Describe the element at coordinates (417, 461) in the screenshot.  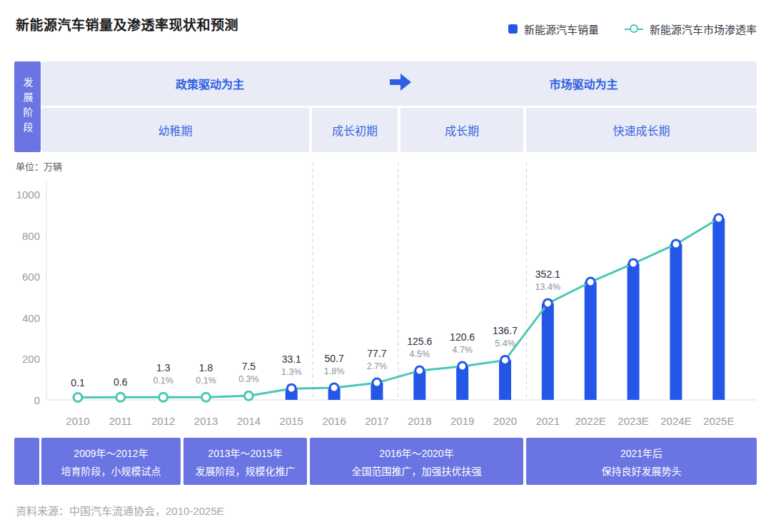
I see `timeline-band-2016-2020: 2016年～2020年 全国范围推广，加强扶优扶强` at that location.